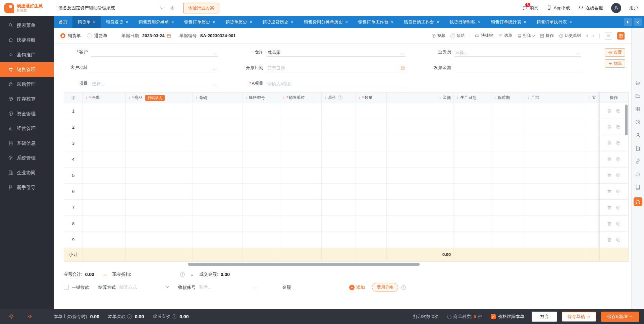 The image size is (644, 324). What do you see at coordinates (638, 83) in the screenshot?
I see `print-button` at bounding box center [638, 83].